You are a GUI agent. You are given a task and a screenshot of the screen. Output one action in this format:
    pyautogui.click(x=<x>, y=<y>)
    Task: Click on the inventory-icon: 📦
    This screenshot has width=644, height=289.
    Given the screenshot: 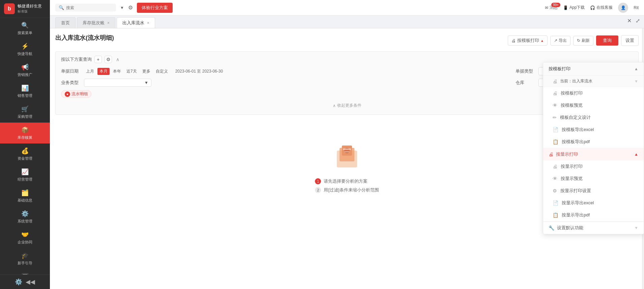 What is the action you would take?
    pyautogui.click(x=25, y=130)
    